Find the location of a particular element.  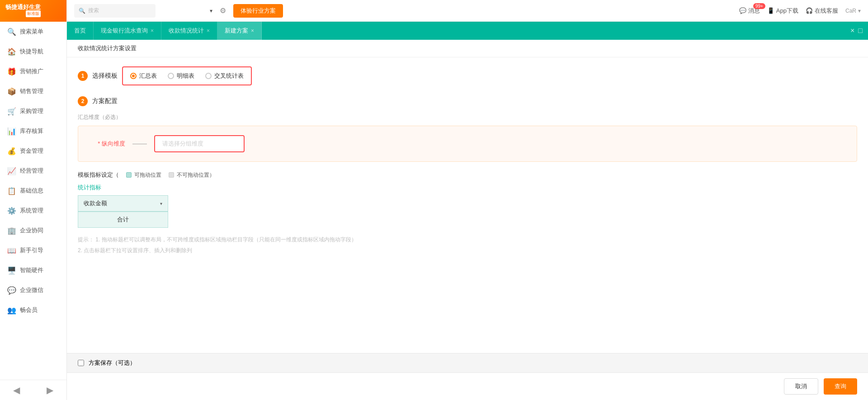

cancel-button: 取消 is located at coordinates (801, 386).